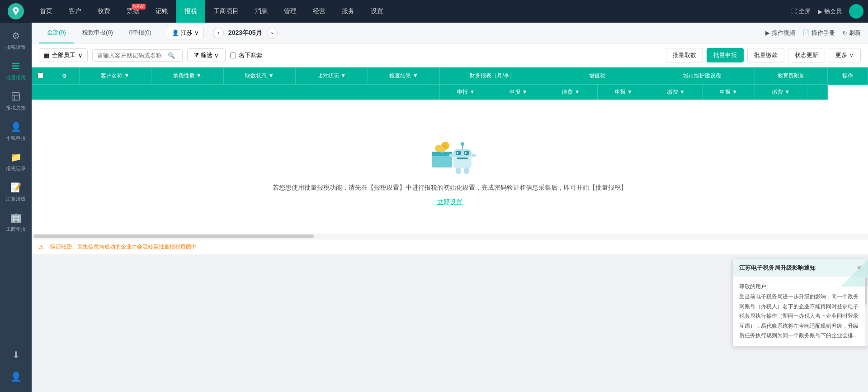 This screenshot has height=392, width=868. I want to click on tax-record-icon: 📁, so click(16, 157).